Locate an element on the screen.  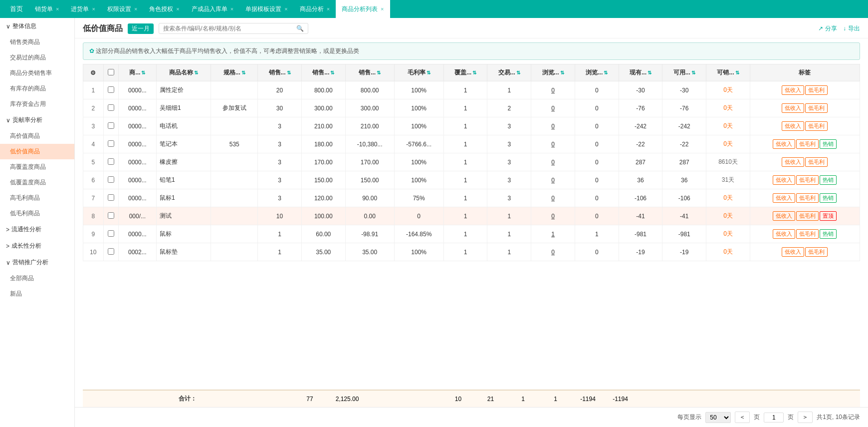
th-margin: 毛利率⇅ is located at coordinates (419, 73).